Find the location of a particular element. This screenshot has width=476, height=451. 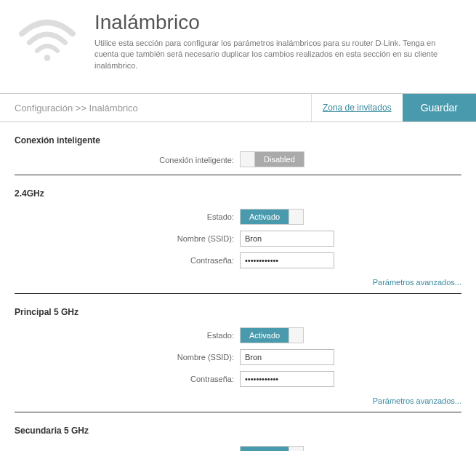

band-5p-state-toggle: Activado is located at coordinates (272, 335).